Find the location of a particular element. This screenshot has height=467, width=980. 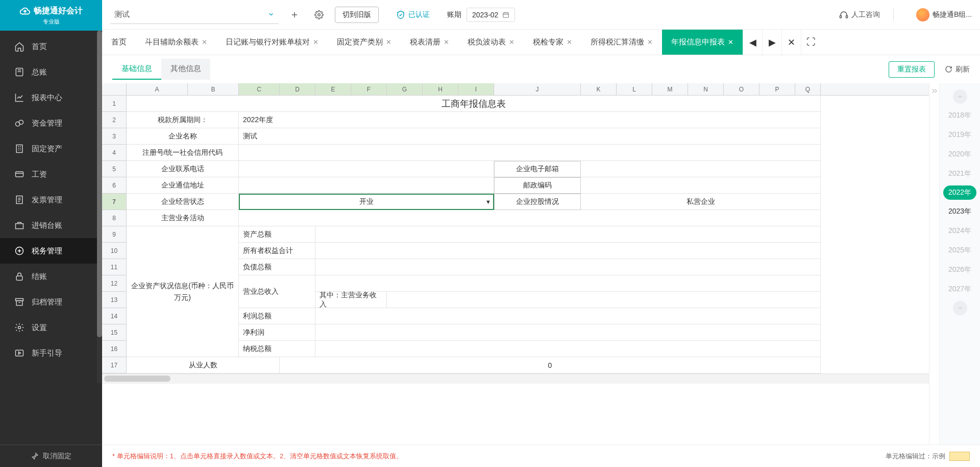

sidebar-item-3: 资金管理 is located at coordinates (51, 123).